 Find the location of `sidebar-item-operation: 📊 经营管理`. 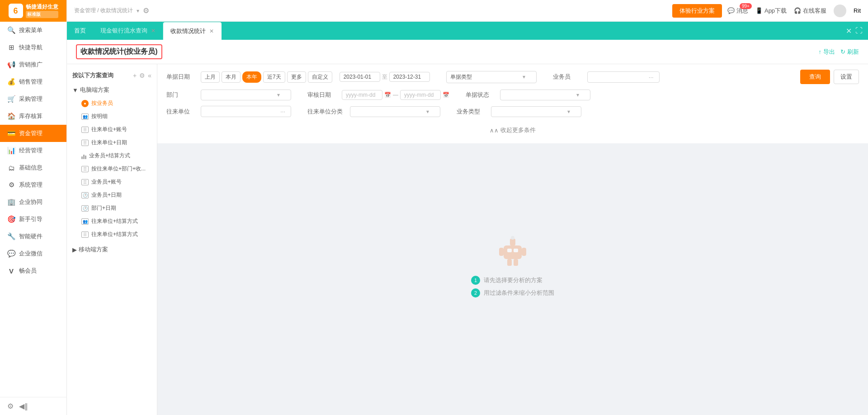

sidebar-item-operation: 📊 经营管理 is located at coordinates (33, 151).